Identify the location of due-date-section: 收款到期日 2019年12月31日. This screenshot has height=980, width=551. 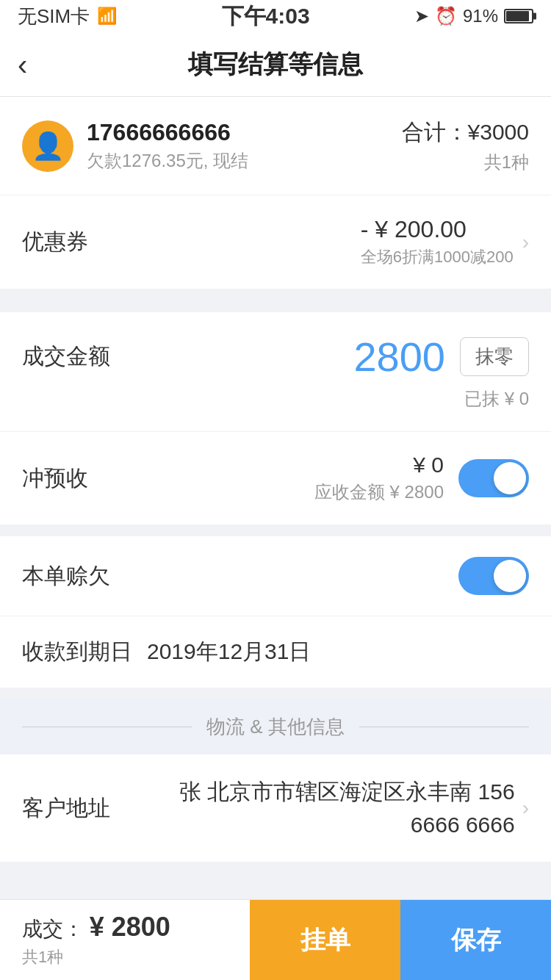
(276, 652).